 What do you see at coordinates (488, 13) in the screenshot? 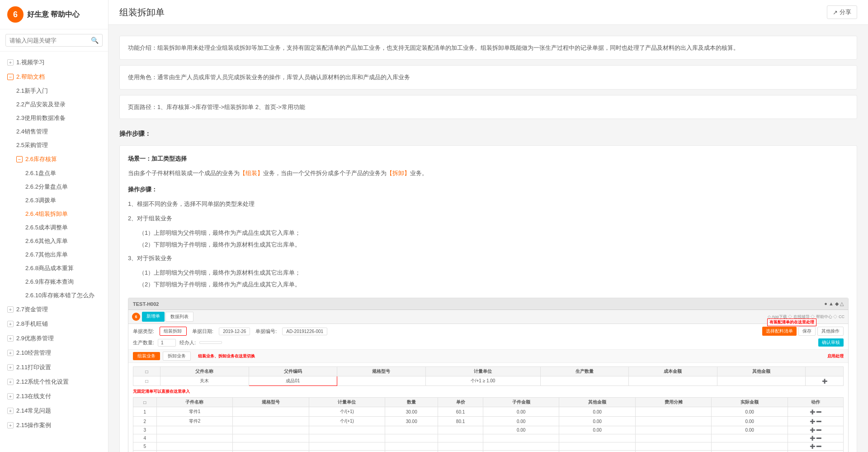
I see `top-bar: 组装拆卸单 ↗ 分享` at bounding box center [488, 13].